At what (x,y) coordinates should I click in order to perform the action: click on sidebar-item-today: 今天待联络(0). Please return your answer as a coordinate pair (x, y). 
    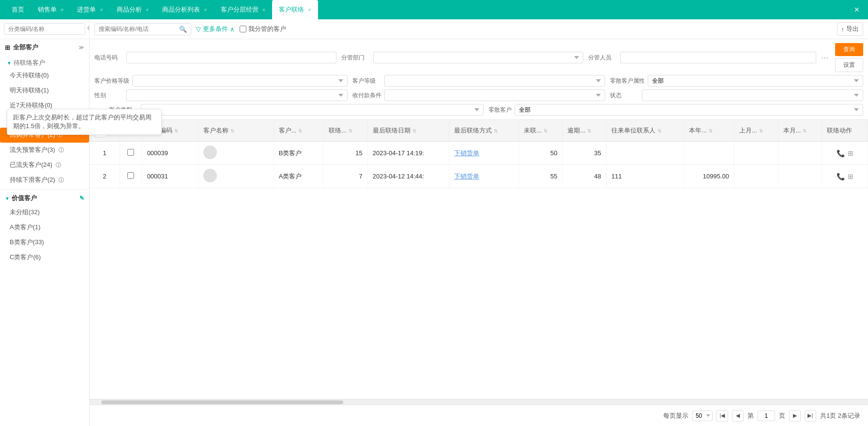
    Looking at the image, I should click on (45, 75).